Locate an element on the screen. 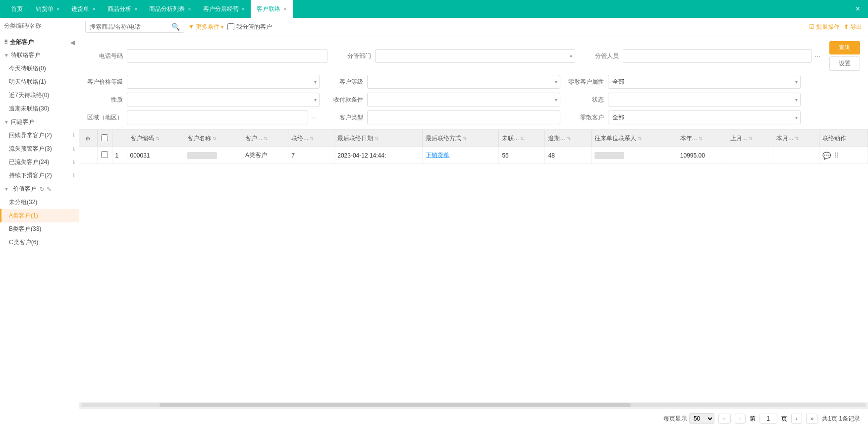  sidebar-item-churn-warning: 流失预警客户(3) ℹ is located at coordinates (40, 149).